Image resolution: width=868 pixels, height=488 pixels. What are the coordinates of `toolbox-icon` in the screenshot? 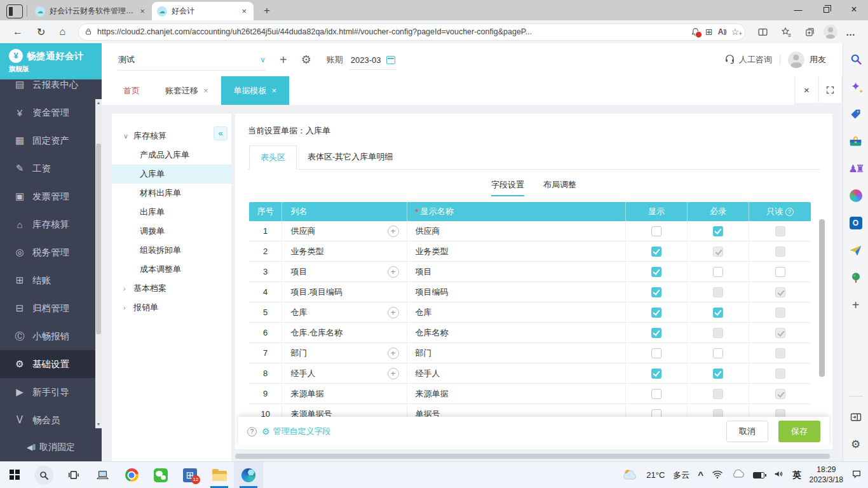 It's located at (856, 141).